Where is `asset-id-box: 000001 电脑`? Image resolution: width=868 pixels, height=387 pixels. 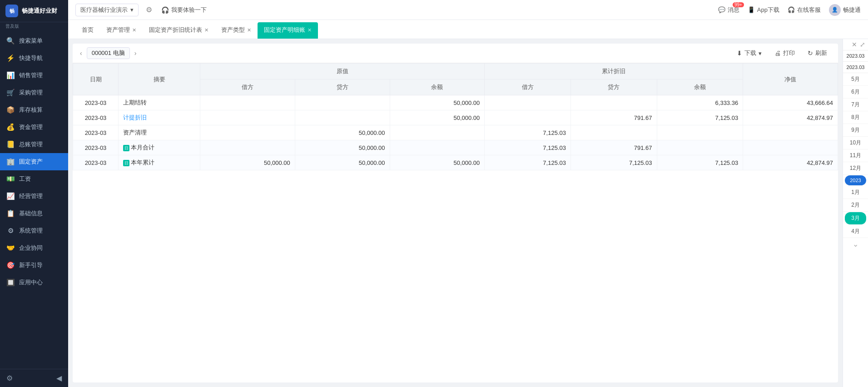
asset-id-box: 000001 电脑 is located at coordinates (108, 53).